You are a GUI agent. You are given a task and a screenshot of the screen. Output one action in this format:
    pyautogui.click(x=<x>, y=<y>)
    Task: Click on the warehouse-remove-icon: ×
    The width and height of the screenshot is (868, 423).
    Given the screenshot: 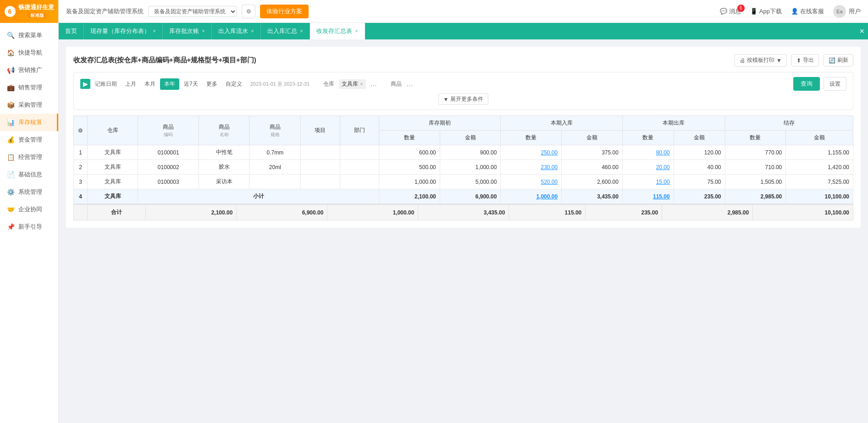 What is the action you would take?
    pyautogui.click(x=361, y=84)
    